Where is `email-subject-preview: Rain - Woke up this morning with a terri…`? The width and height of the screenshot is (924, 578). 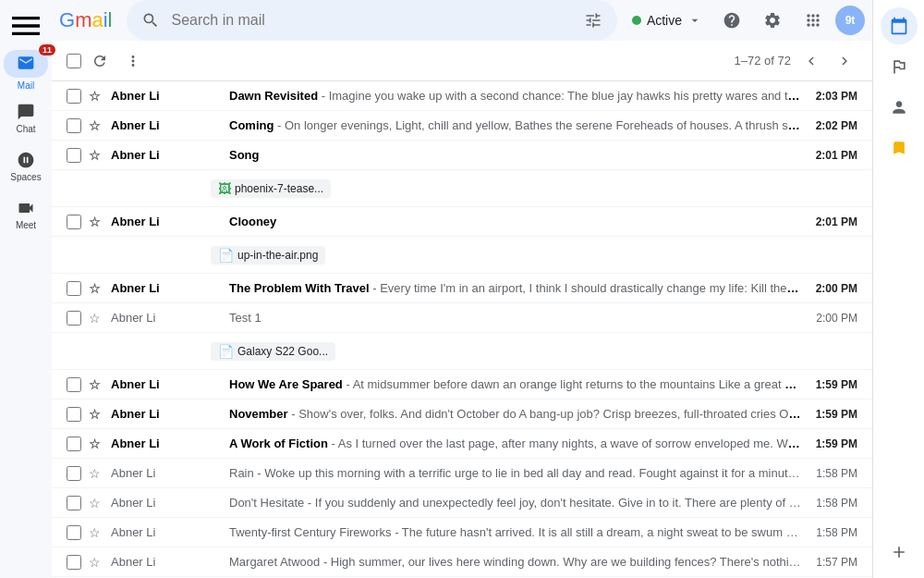 email-subject-preview: Rain - Woke up this morning with a terri… is located at coordinates (516, 473).